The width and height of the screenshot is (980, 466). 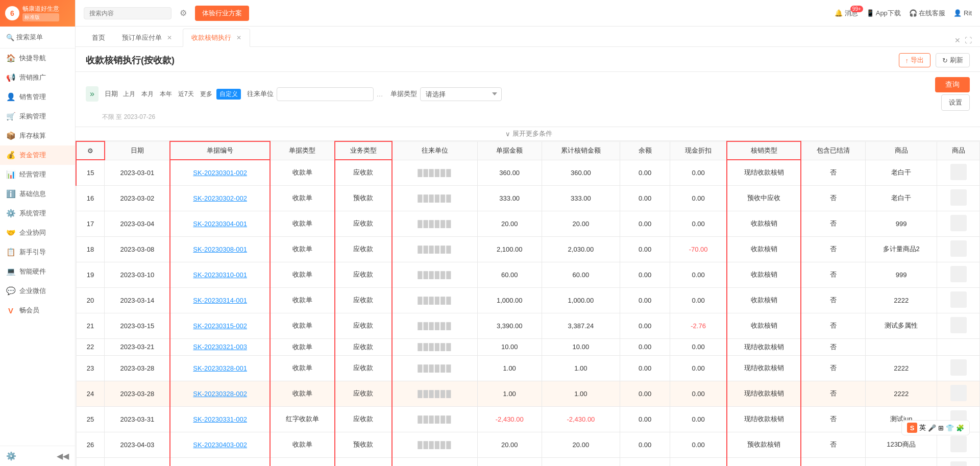 What do you see at coordinates (952, 85) in the screenshot?
I see `query-button: 查询` at bounding box center [952, 85].